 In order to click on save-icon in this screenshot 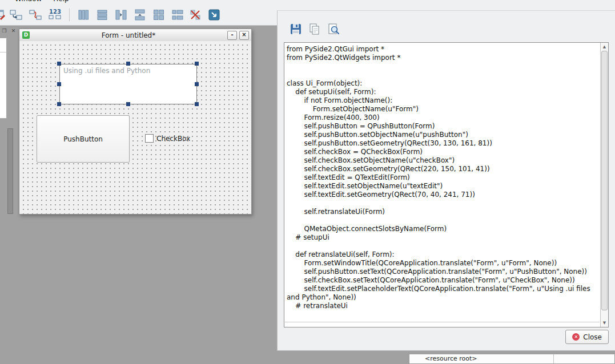, I will do `click(296, 29)`.